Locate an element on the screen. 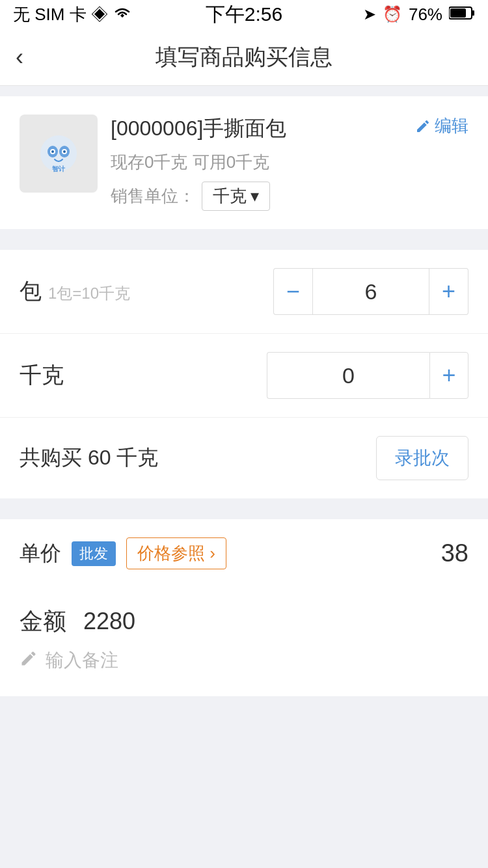 The width and height of the screenshot is (488, 868). chevron-down-icon: ▾ is located at coordinates (255, 197).